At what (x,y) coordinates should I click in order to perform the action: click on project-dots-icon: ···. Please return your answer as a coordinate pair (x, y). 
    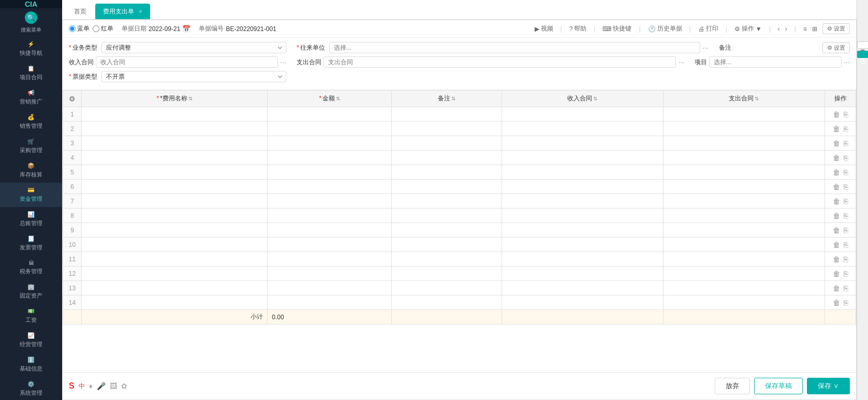
    Looking at the image, I should click on (847, 62).